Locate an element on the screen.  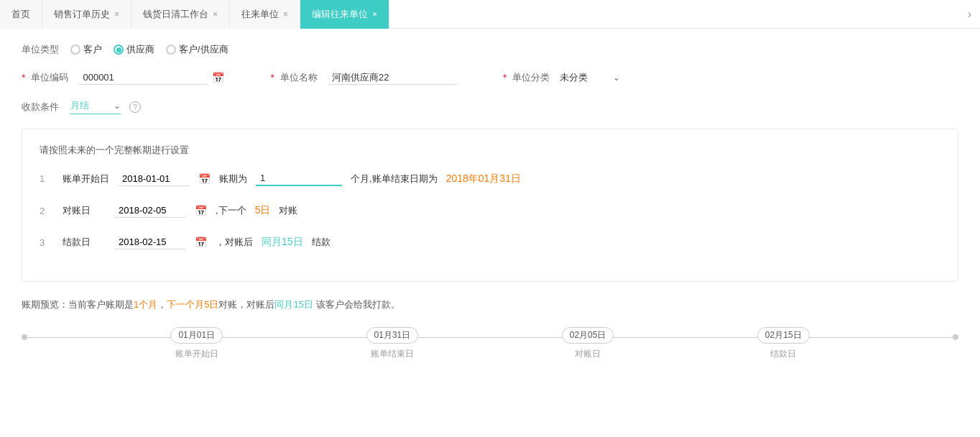
tab-partner-label: 往来单位 is located at coordinates (260, 14).